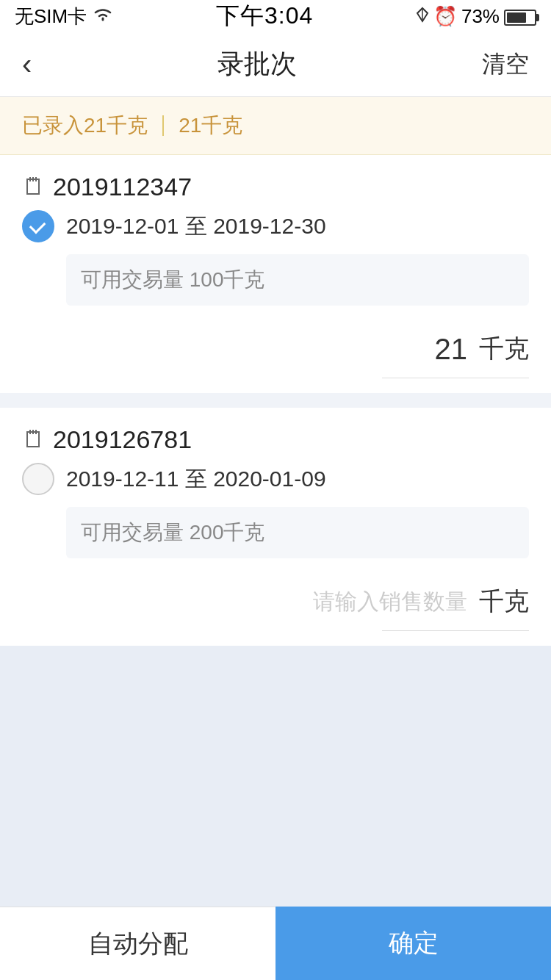 This screenshot has height=980, width=551. Describe the element at coordinates (276, 479) in the screenshot. I see `batch-row-2: 2019-12-11 至 2020-01-09` at that location.